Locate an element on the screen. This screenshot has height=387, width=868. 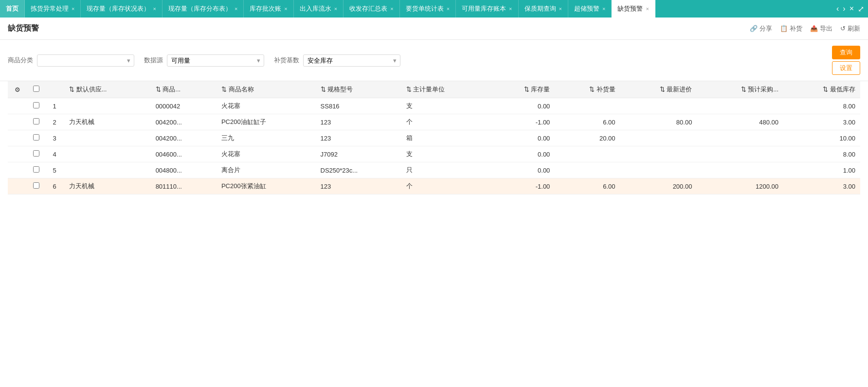
tab-order-stat: 要货单统计表 × is located at coordinates (428, 9).